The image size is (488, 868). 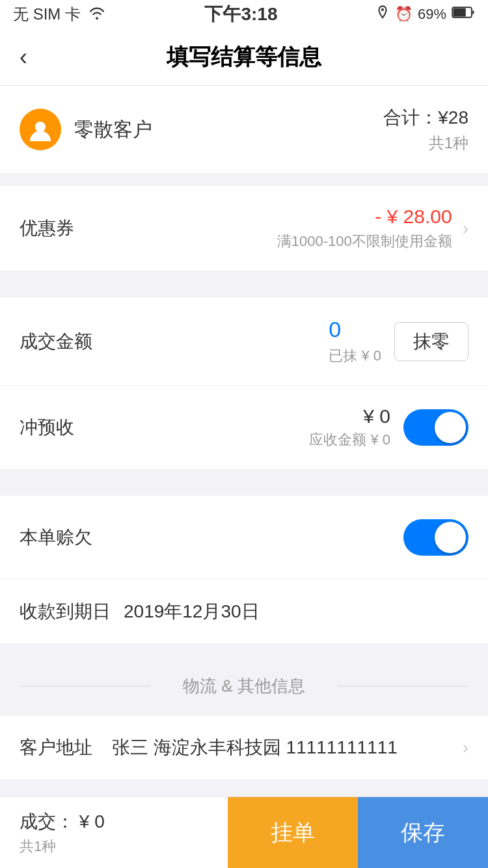 What do you see at coordinates (432, 14) in the screenshot?
I see `battery-text: 69%` at bounding box center [432, 14].